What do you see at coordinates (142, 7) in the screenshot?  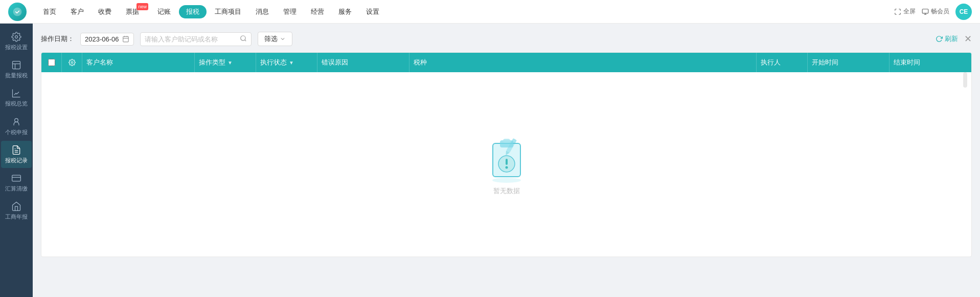 I see `new-badge: new` at bounding box center [142, 7].